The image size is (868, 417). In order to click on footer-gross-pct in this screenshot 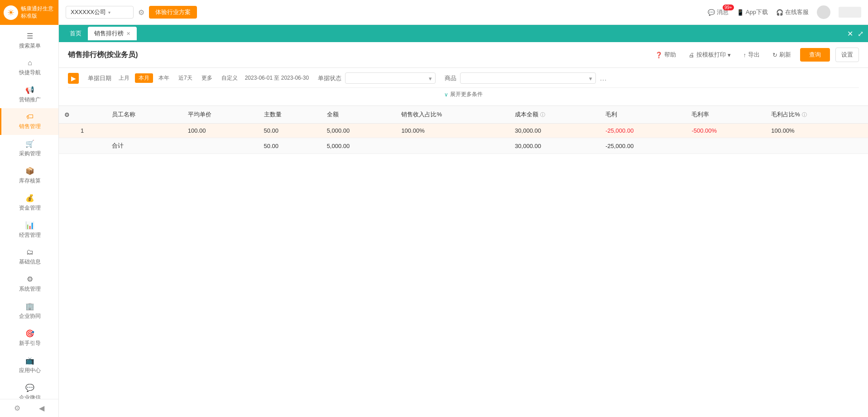, I will do `click(817, 146)`.